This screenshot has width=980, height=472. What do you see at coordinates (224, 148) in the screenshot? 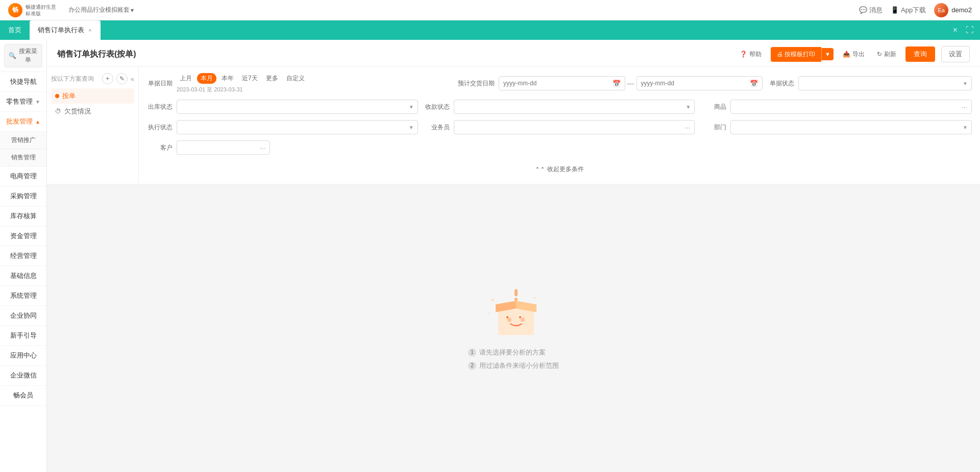
I see `customer-input-wrapper: ···` at bounding box center [224, 148].